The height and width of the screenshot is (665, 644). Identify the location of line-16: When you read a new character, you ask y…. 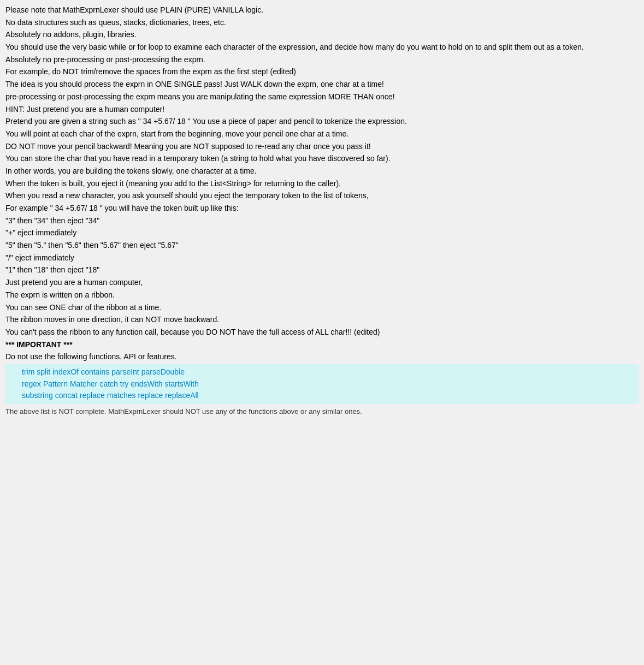
(322, 196).